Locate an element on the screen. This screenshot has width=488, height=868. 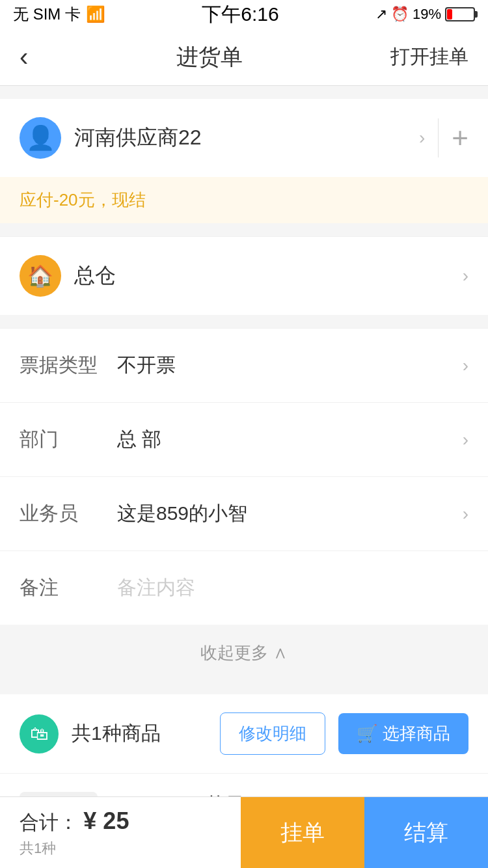
collapse-row: 收起更多 ∧ is located at coordinates (244, 653).